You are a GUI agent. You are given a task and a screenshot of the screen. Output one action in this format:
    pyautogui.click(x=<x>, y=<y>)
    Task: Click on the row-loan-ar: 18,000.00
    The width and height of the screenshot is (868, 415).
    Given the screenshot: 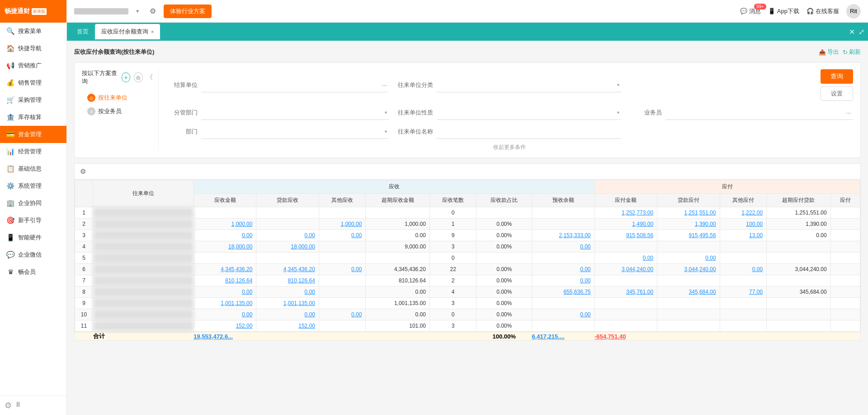 What is the action you would take?
    pyautogui.click(x=288, y=247)
    